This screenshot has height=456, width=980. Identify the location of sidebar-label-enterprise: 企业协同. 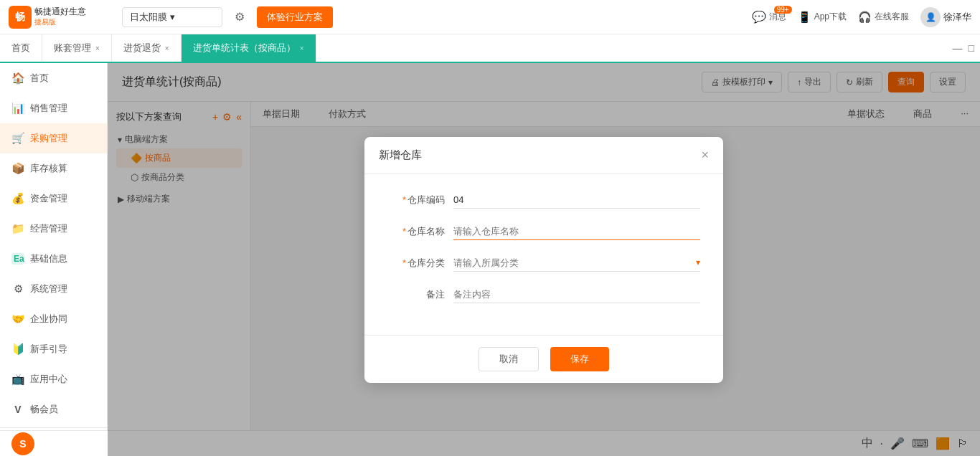
(49, 319).